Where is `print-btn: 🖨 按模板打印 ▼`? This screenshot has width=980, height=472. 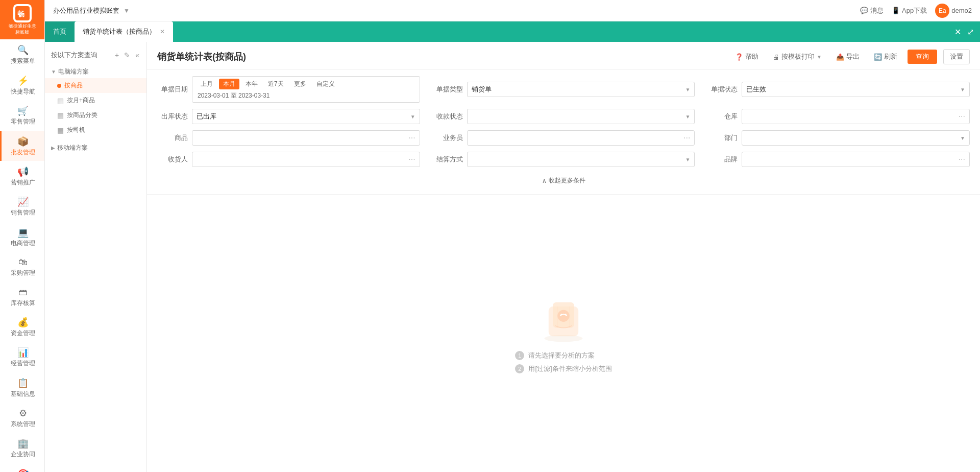 print-btn: 🖨 按模板打印 ▼ is located at coordinates (797, 57).